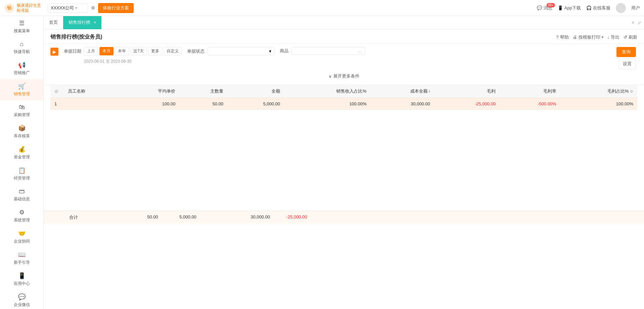 This screenshot has width=644, height=309. I want to click on tab-sales-rank: 销售排行榜 ×, so click(82, 23).